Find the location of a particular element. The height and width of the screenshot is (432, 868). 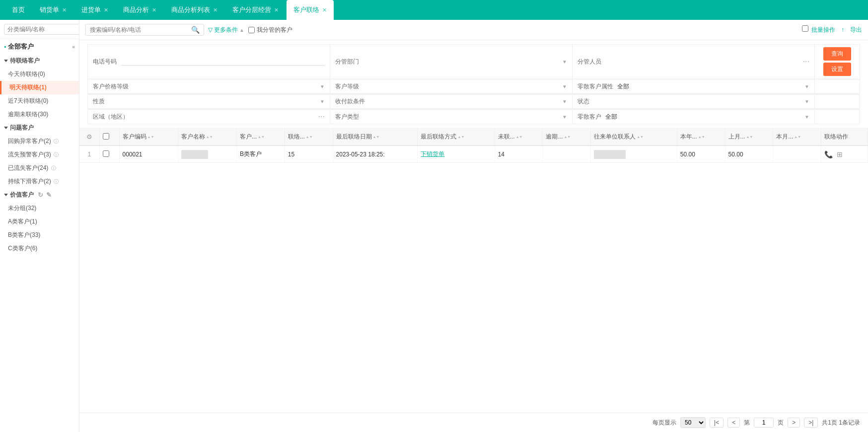

th-type: 客户... ▲▼ is located at coordinates (261, 137).